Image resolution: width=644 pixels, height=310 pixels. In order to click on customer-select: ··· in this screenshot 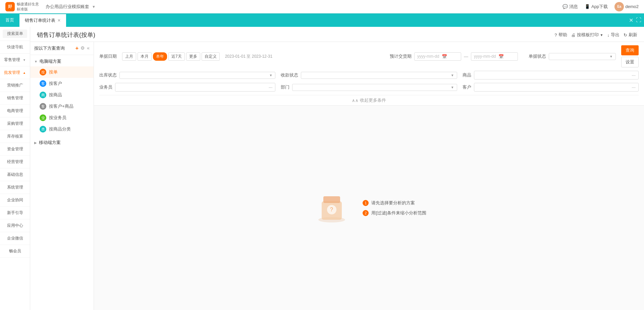, I will do `click(556, 87)`.